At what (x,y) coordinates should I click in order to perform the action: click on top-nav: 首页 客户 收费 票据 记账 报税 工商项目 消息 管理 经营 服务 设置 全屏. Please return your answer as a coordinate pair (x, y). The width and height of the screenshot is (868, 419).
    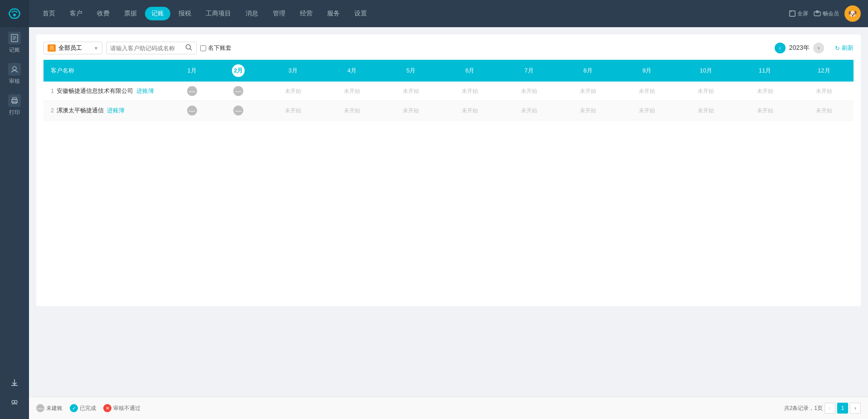
    Looking at the image, I should click on (448, 14).